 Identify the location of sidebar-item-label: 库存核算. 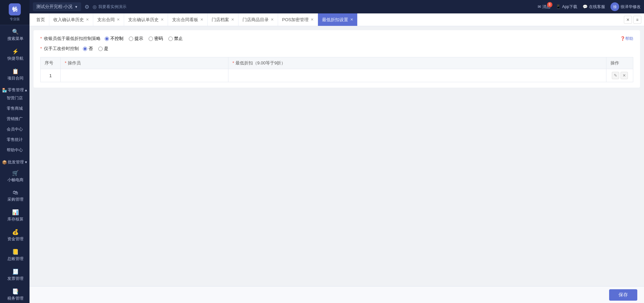
(15, 219).